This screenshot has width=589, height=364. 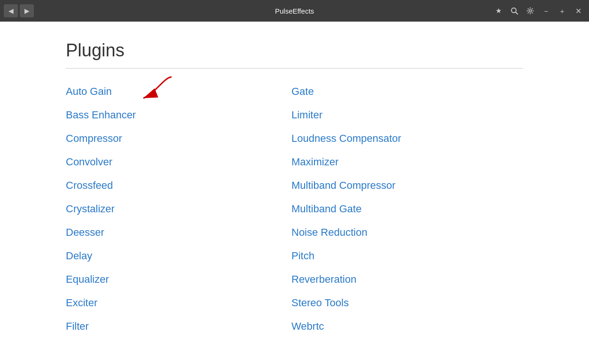 I want to click on plugin-item: Noise Reduction, so click(x=404, y=232).